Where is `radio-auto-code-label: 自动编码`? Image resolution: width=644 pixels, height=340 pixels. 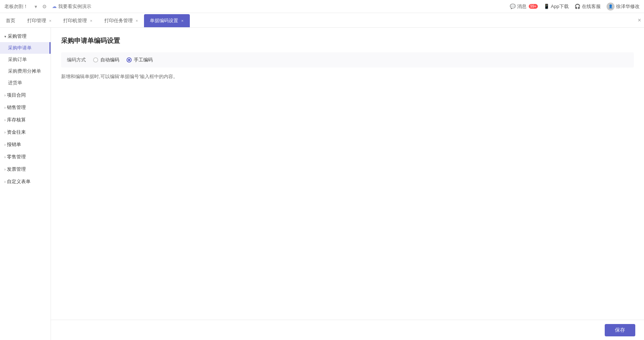
radio-auto-code-label: 自动编码 is located at coordinates (110, 60).